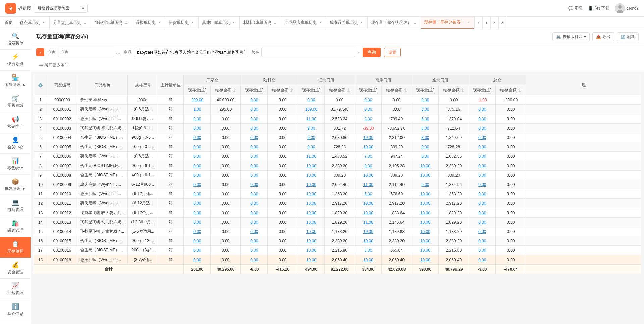 The height and width of the screenshot is (324, 644). What do you see at coordinates (603, 37) in the screenshot?
I see `export-btn: 📤 导出` at bounding box center [603, 37].